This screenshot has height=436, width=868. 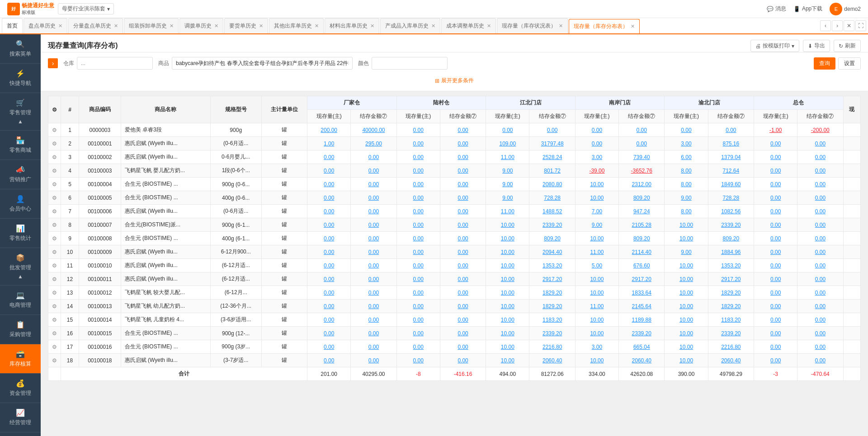 I want to click on query-btn: 查询, so click(x=825, y=63).